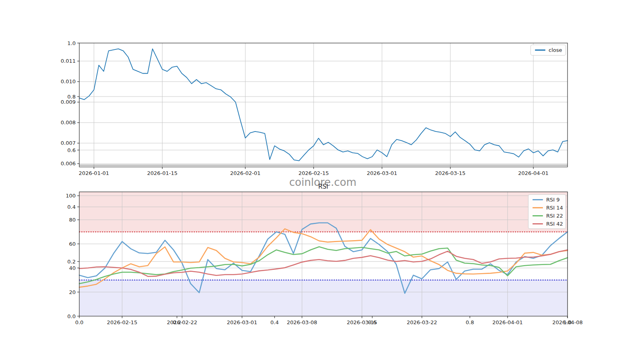  What do you see at coordinates (72, 261) in the screenshot?
I see `y-tick-label-twin: 0.2` at bounding box center [72, 261].